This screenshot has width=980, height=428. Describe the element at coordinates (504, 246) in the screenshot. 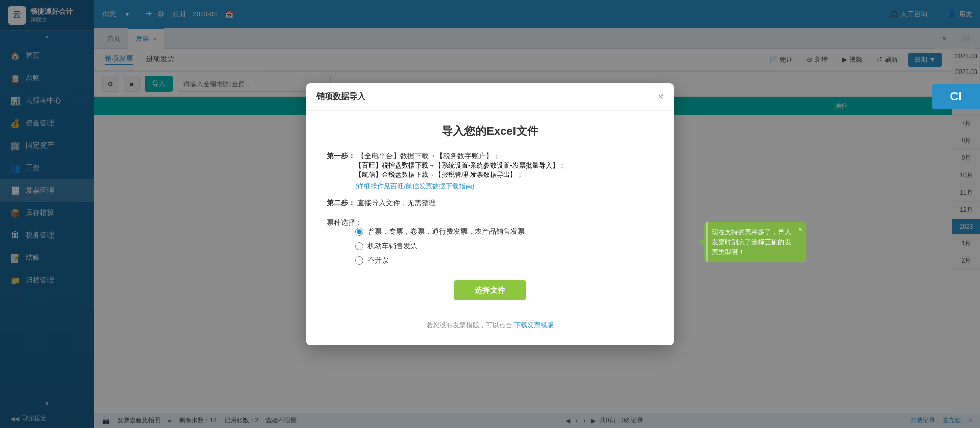

I see `radio-item-2: 机动车销售发票` at that location.